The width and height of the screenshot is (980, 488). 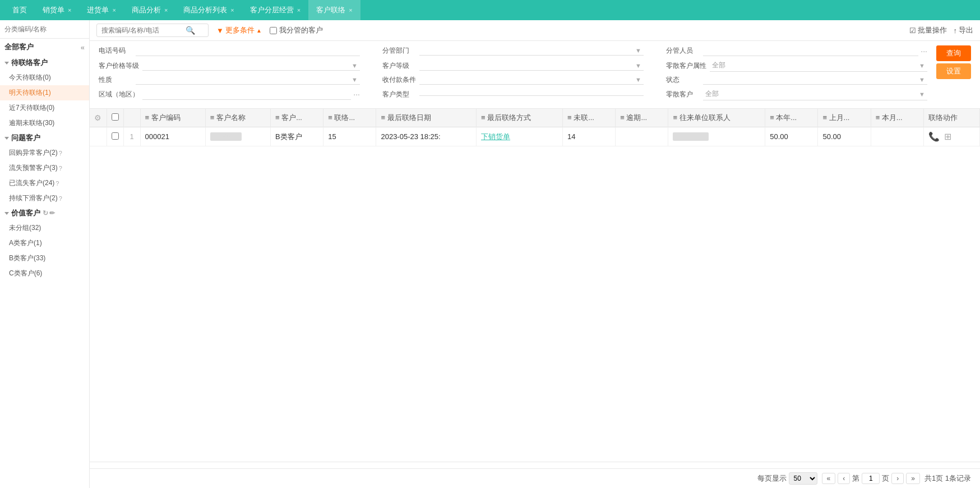 What do you see at coordinates (716, 118) in the screenshot?
I see `th-unit-contact: ≡ 往来单位联系人` at bounding box center [716, 118].